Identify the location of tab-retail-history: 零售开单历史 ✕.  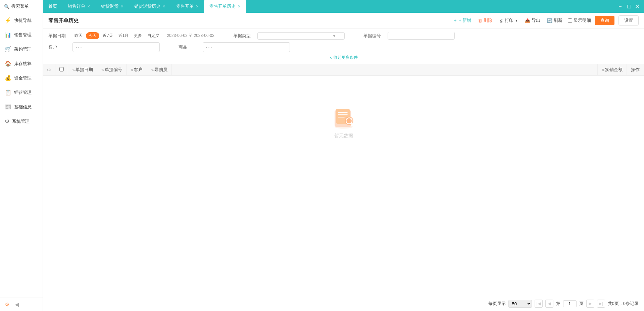
(225, 6).